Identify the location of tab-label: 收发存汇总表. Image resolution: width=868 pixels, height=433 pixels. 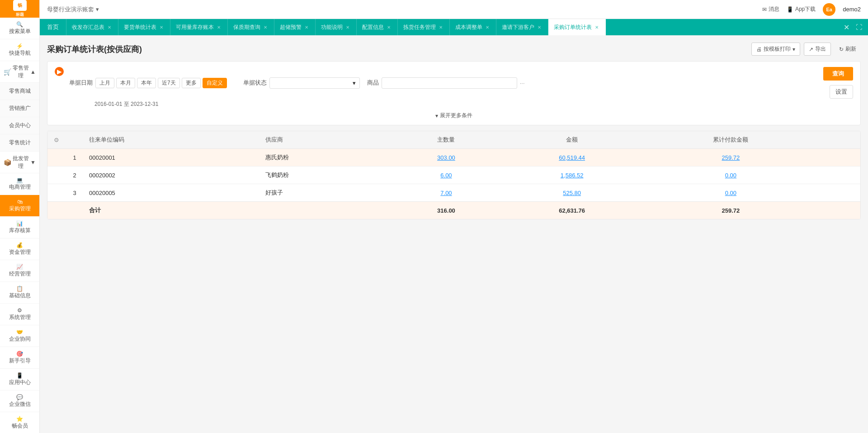
(88, 27).